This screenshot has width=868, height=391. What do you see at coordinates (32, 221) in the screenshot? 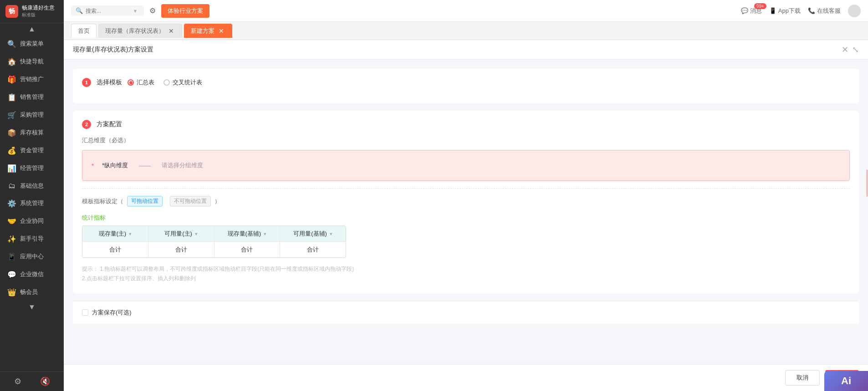
I see `sidebar-item-label: 企业协同` at bounding box center [32, 221].